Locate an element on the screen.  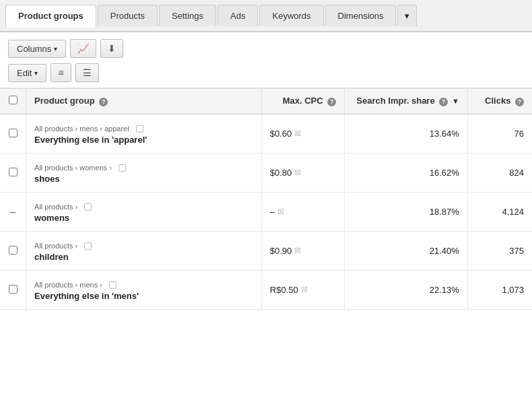
row-cpc-value: $0.60 is located at coordinates (281, 133).